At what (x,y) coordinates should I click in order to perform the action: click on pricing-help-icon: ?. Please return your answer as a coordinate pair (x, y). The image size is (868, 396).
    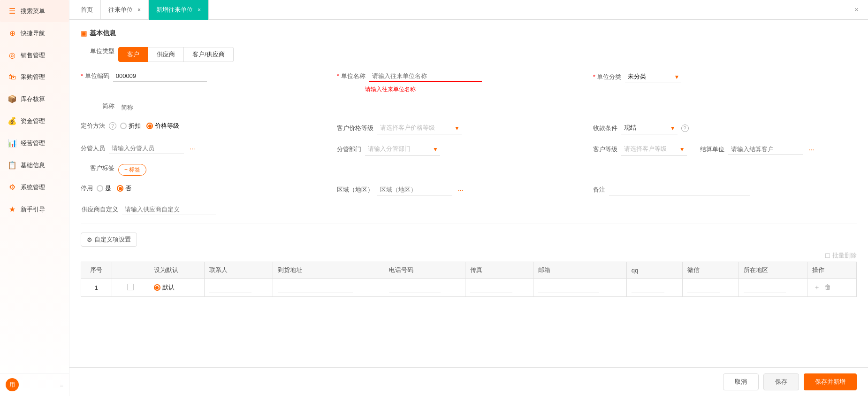
    Looking at the image, I should click on (113, 126).